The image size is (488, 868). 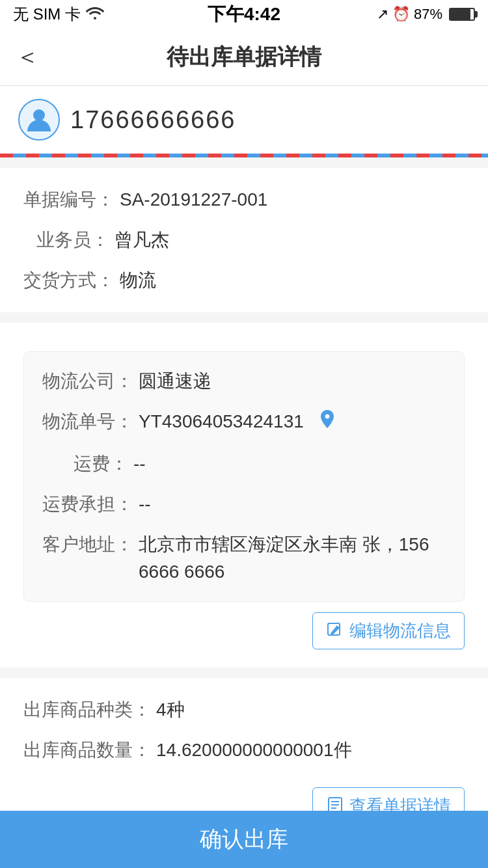 What do you see at coordinates (244, 240) in the screenshot?
I see `sales-person-row: 业务员： 曾凡杰` at bounding box center [244, 240].